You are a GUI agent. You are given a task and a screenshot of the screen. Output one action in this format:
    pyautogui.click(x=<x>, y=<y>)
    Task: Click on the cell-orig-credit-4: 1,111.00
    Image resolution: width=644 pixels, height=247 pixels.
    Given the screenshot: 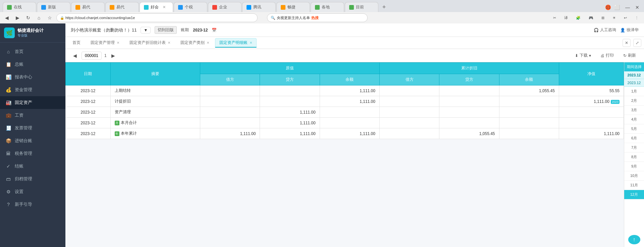 What is the action you would take?
    pyautogui.click(x=290, y=134)
    